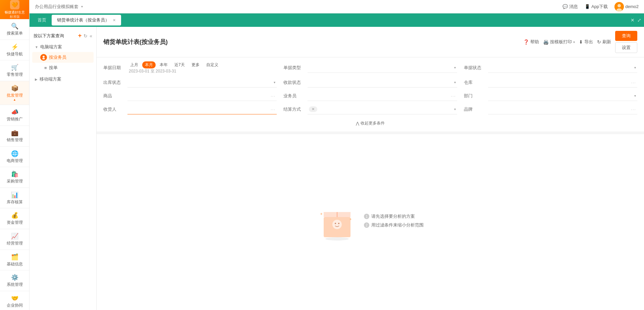 The image size is (644, 310). Describe the element at coordinates (586, 42) in the screenshot. I see `export-button: ⬇ 导出` at that location.